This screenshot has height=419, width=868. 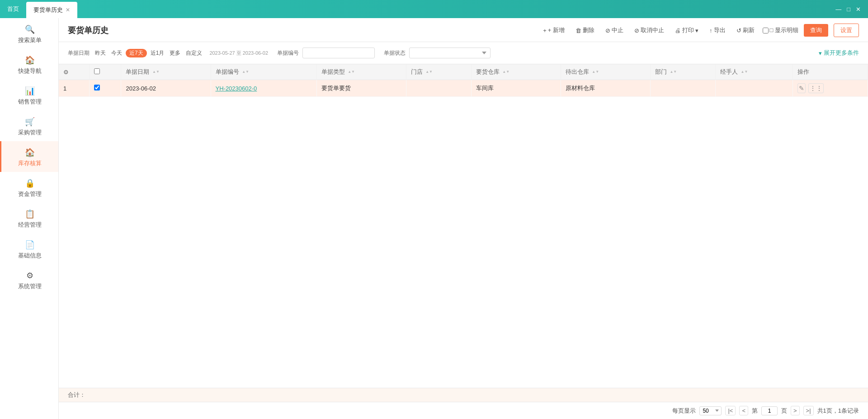 I want to click on date-filter-group: 单据日期 昨天 今天 近7天 近1月 更多 自定义 2023-05-27 至 2…, so click(x=168, y=53).